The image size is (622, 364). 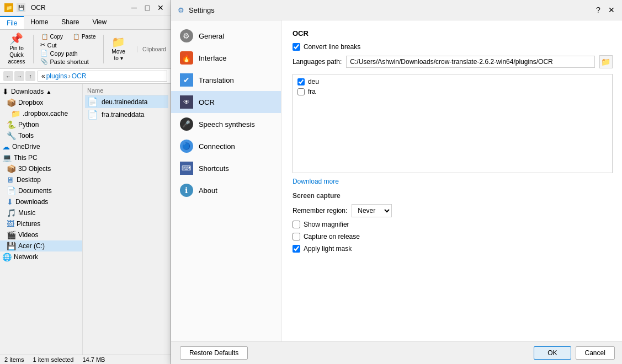 What do you see at coordinates (41, 224) in the screenshot?
I see `sidebar-item-pictures: 🖼 Pictures` at bounding box center [41, 224].